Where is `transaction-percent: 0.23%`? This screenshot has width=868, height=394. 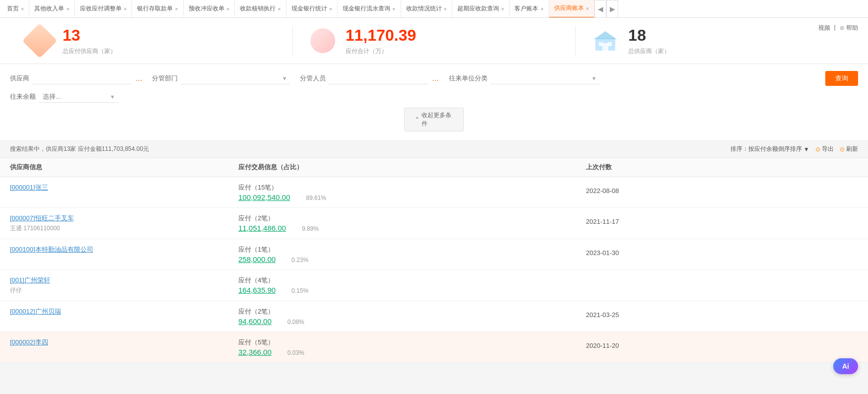
transaction-percent: 0.23% is located at coordinates (300, 260).